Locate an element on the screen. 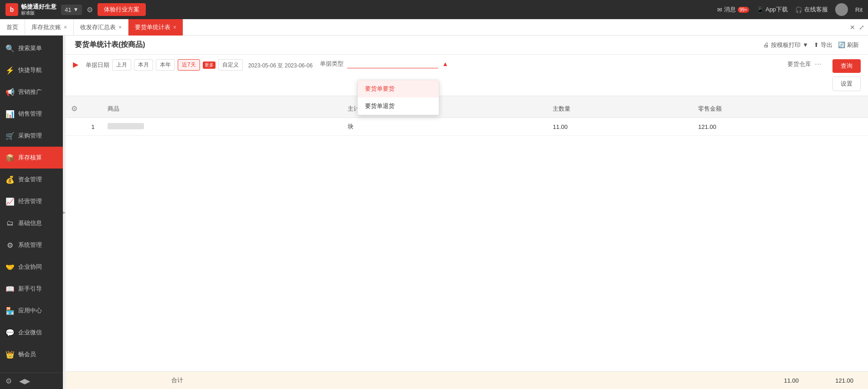  col-quantity: 主数量 is located at coordinates (620, 109).